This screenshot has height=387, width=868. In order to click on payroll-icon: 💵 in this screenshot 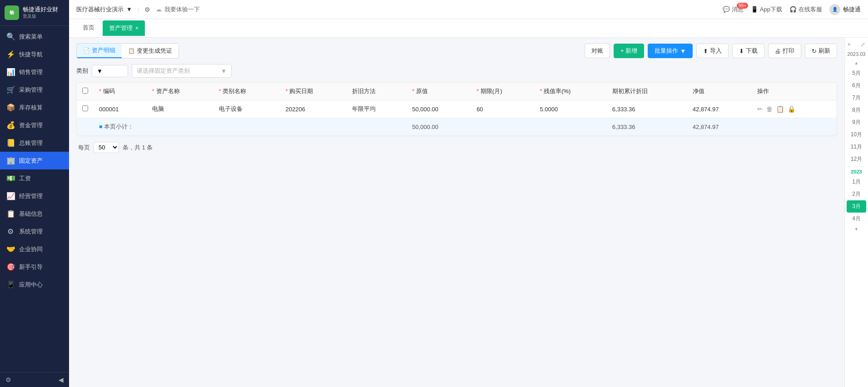, I will do `click(10, 178)`.